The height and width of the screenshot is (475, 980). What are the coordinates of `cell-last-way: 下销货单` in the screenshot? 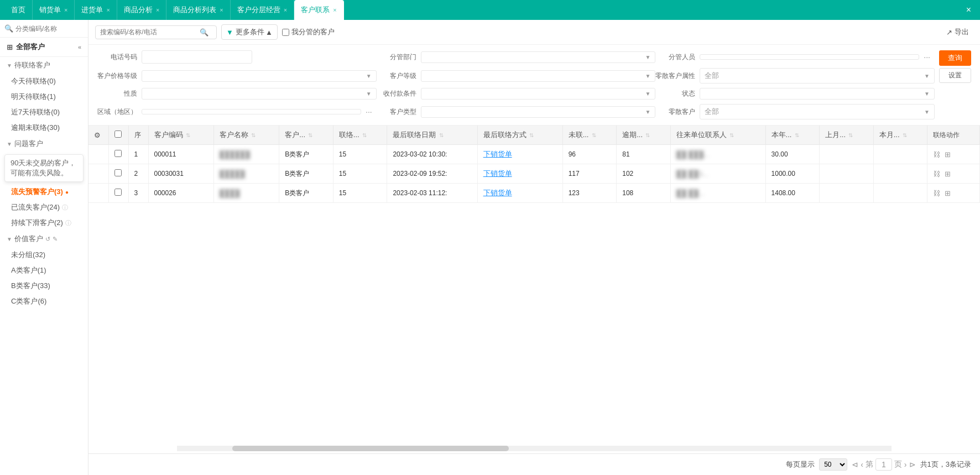 It's located at (520, 174).